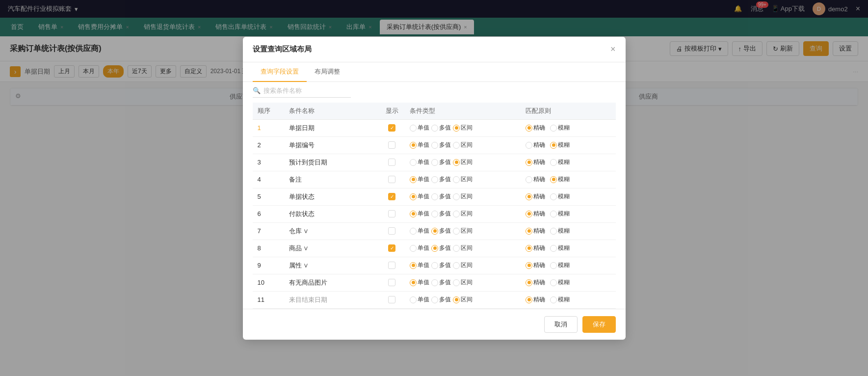 The width and height of the screenshot is (868, 376). Describe the element at coordinates (302, 214) in the screenshot. I see `row-name: 付款状态` at that location.